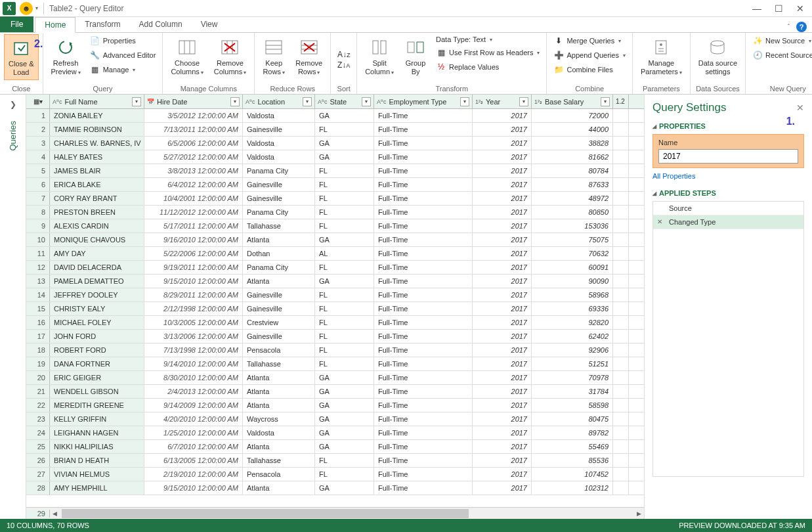 Image resolution: width=812 pixels, height=532 pixels. Describe the element at coordinates (335, 268) in the screenshot. I see `table-row: 12DAVID DELACERDA9/19/2011 12:00:00 AMPa…` at that location.